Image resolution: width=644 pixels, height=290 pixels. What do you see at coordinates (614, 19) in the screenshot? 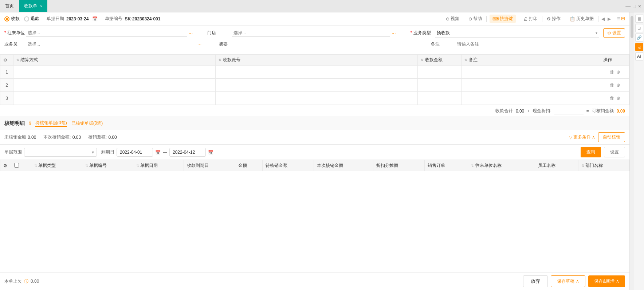
I see `divider7` at bounding box center [614, 19].